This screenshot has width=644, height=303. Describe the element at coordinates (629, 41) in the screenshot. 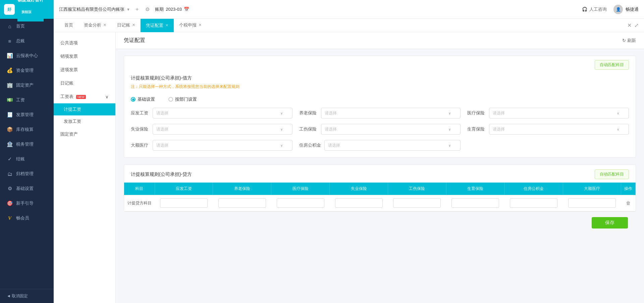

I see `refresh-button: ↻ 刷新` at that location.